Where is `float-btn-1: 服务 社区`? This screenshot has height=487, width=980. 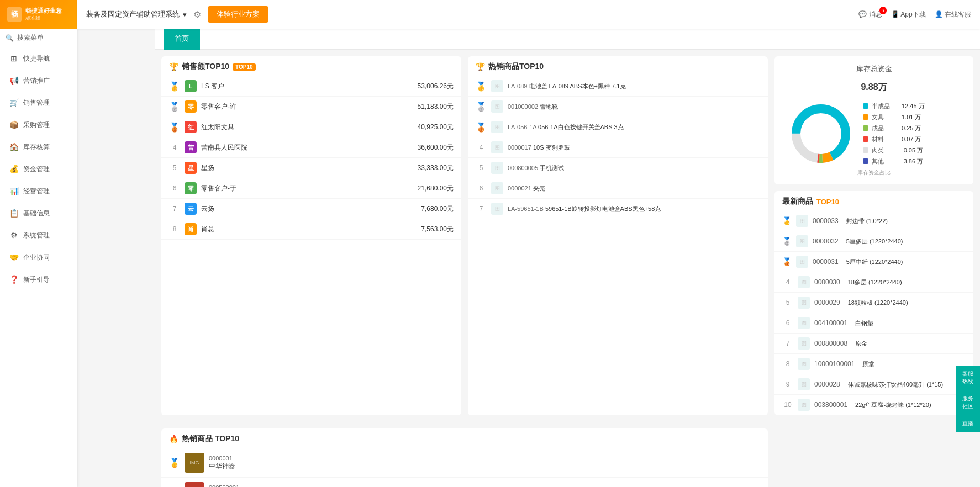
float-btn-1: 服务 社区 is located at coordinates (968, 403).